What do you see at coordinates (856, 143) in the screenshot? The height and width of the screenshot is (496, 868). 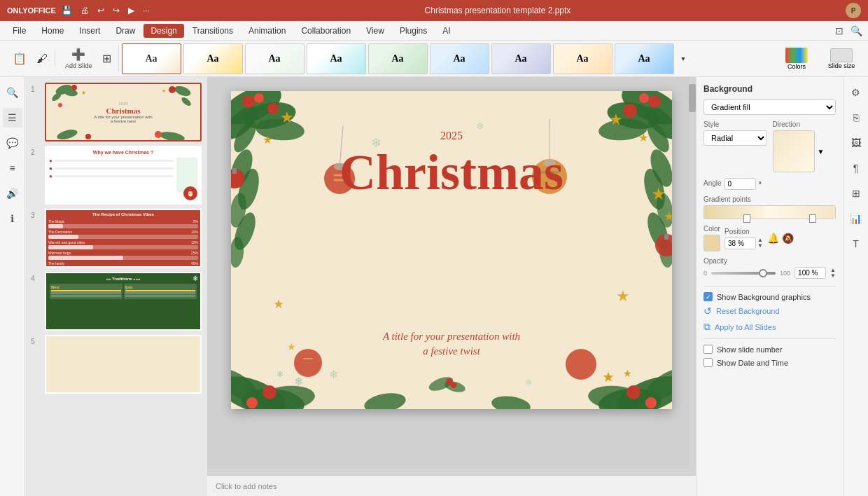 I see `image-right-icon: 🖼` at bounding box center [856, 143].